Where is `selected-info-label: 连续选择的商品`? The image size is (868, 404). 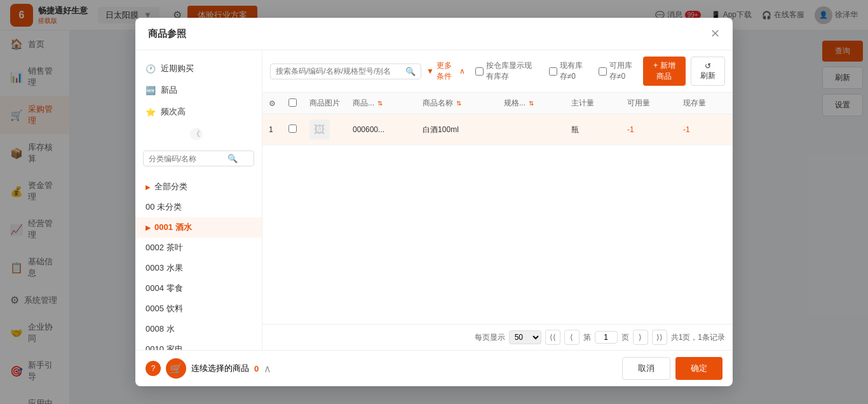 selected-info-label: 连续选择的商品 is located at coordinates (220, 368).